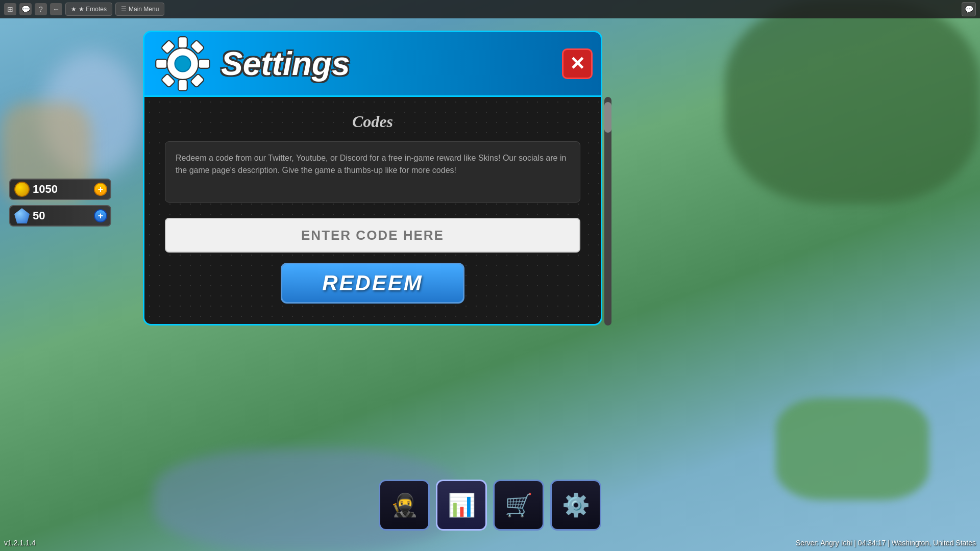 The image size is (980, 551). I want to click on codes-section-title: Codes, so click(373, 121).